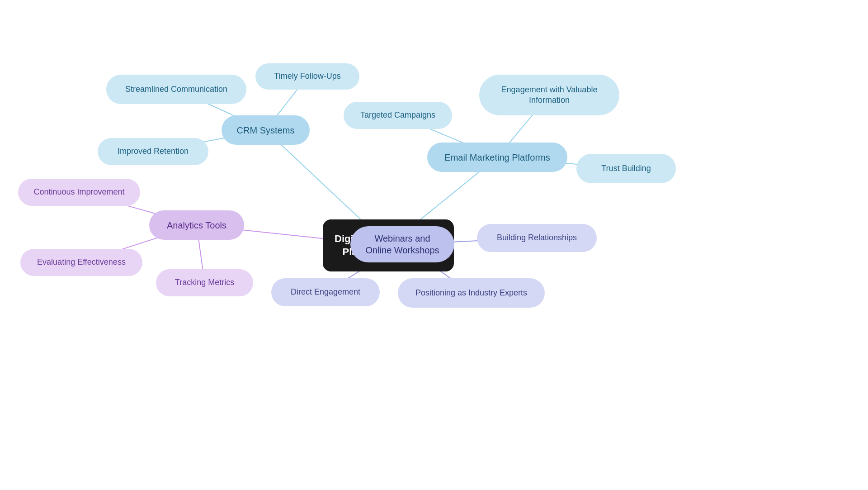 Image resolution: width=868 pixels, height=490 pixels. What do you see at coordinates (398, 115) in the screenshot?
I see `node-targeted: Targeted Campaigns` at bounding box center [398, 115].